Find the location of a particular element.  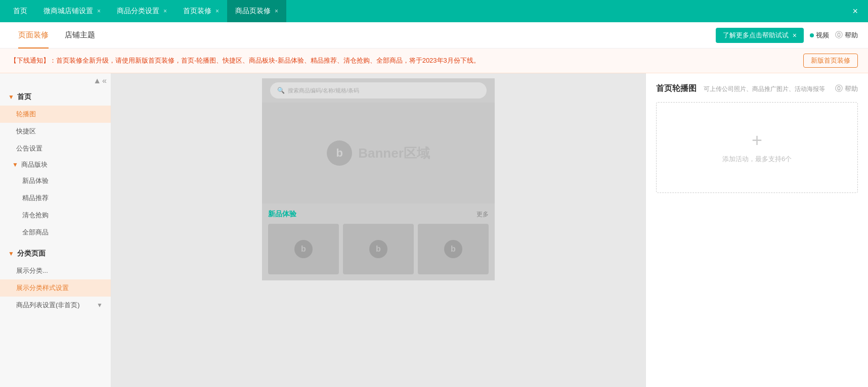

products-grid: b b b is located at coordinates (378, 249).